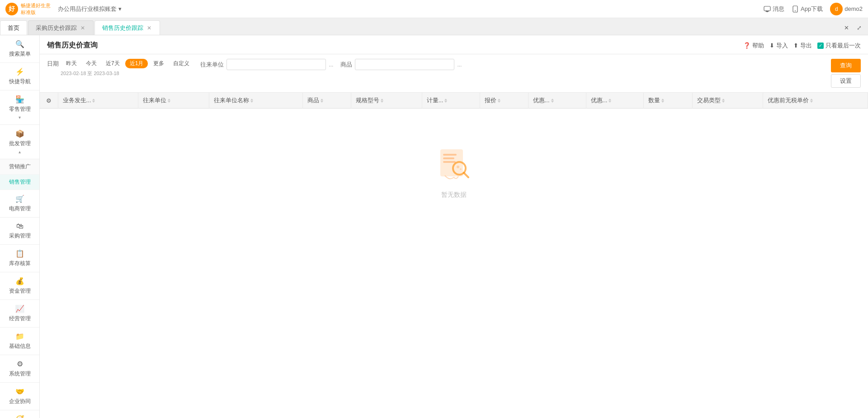 Image resolution: width=868 pixels, height=418 pixels. I want to click on lightning-icon: ⚡, so click(20, 71).